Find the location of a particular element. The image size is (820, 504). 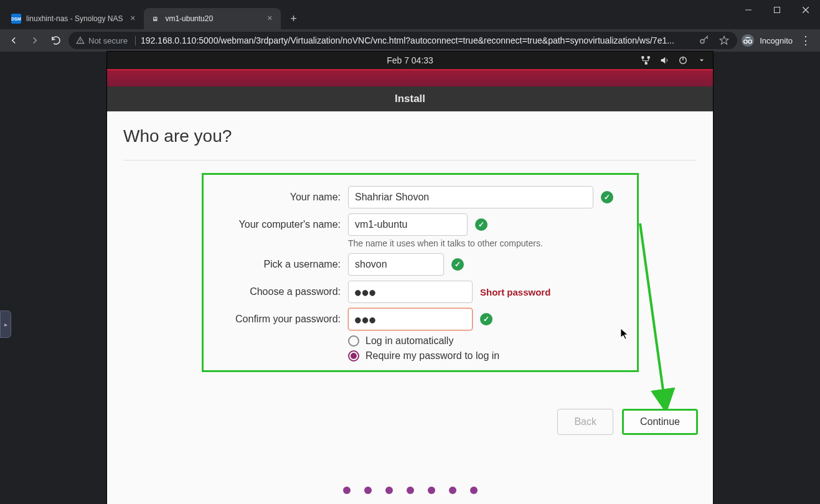

chevron-down-icon is located at coordinates (702, 60).